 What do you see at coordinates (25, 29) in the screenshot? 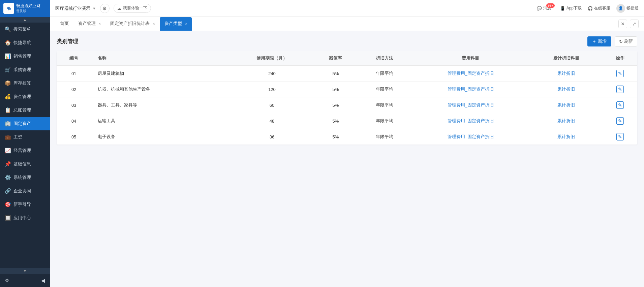
I see `sidebar-item-search: 🔍 搜索菜单` at bounding box center [25, 29].